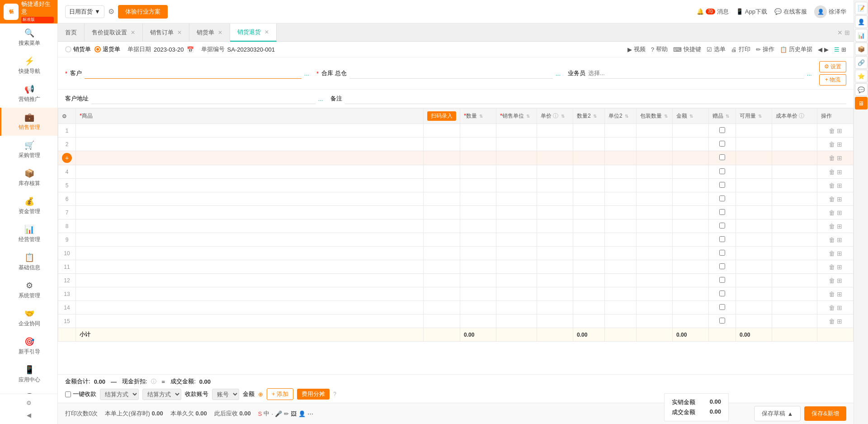  I want to click on row-1-delete-icon: 🗑, so click(832, 131).